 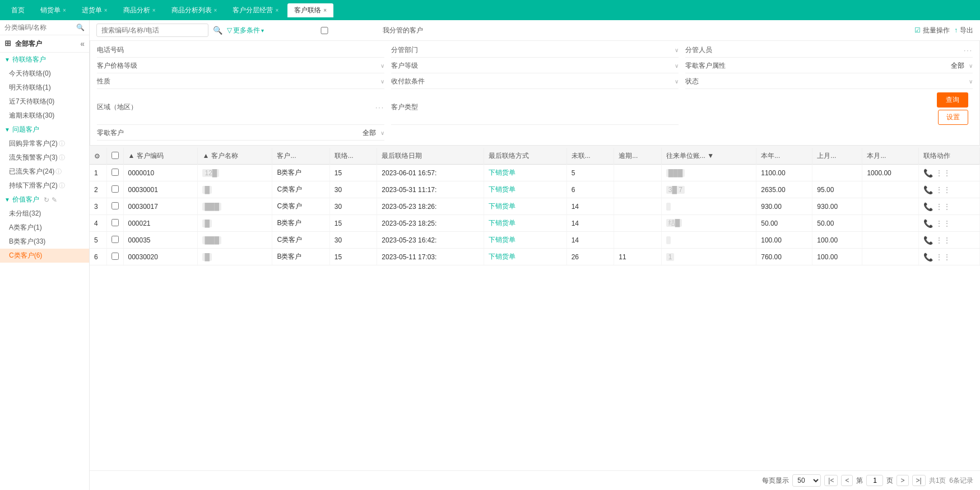 I want to click on search-input, so click(x=152, y=30).